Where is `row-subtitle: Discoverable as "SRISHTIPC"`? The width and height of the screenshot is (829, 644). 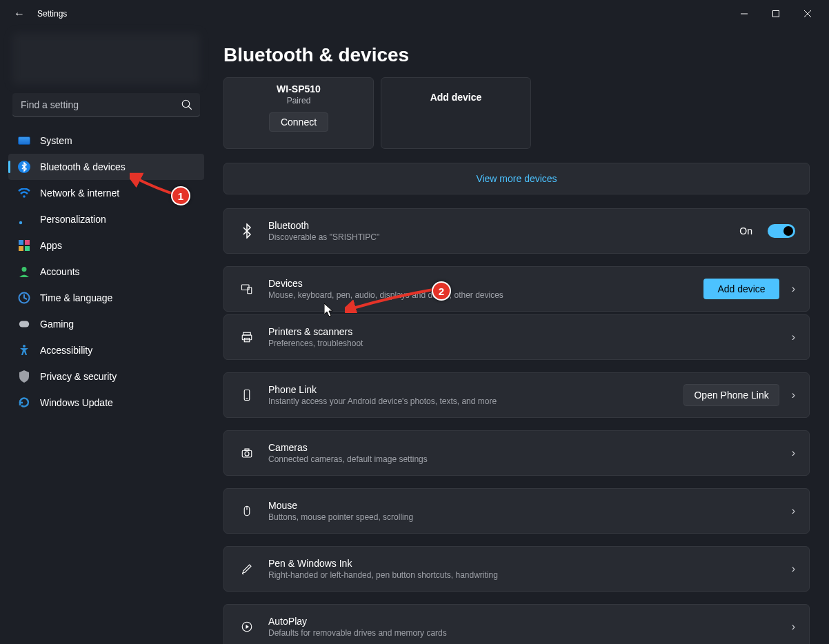 row-subtitle: Discoverable as "SRISHTIPC" is located at coordinates (503, 237).